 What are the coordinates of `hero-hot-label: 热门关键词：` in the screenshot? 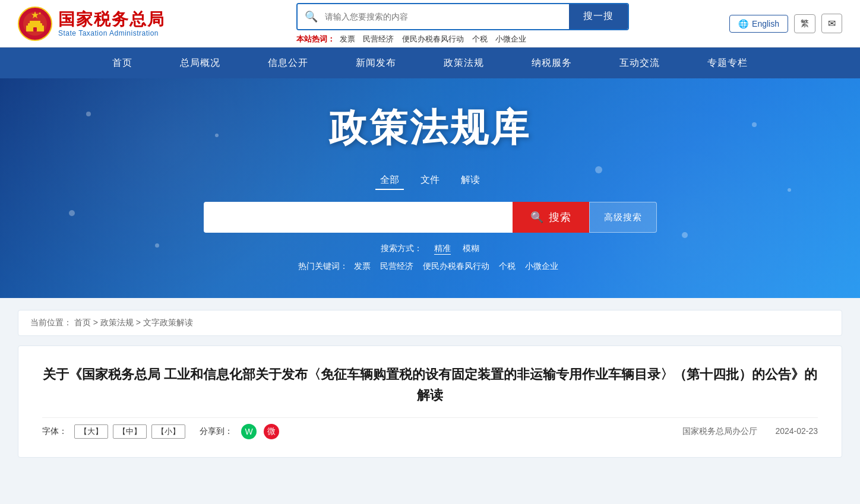 It's located at (323, 266).